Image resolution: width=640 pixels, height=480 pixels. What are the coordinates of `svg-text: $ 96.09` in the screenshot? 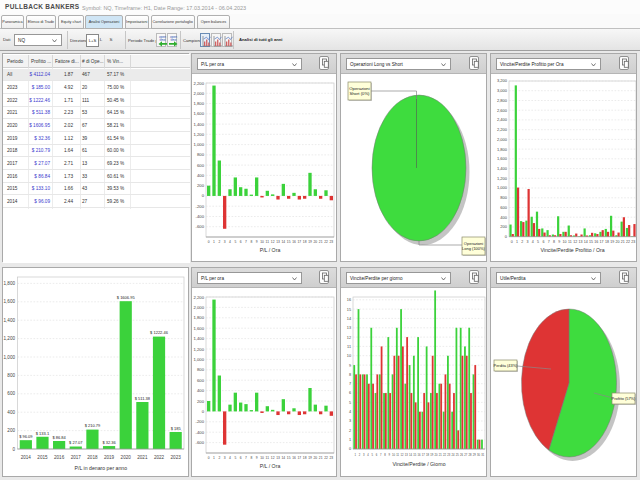 It's located at (26, 436).